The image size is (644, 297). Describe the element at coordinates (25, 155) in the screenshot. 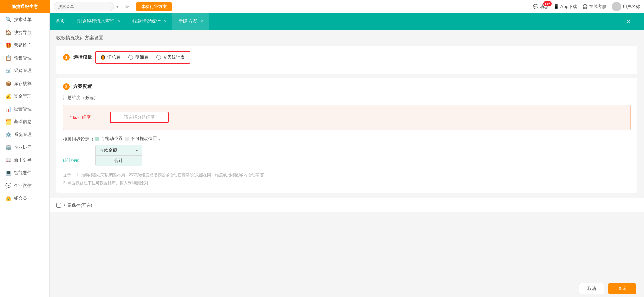

I see `sidebar: 🔍搜索菜单🏠快捷导航🎁营销推广📋销售管理🛒采购管理📦库存核算💰资金管理📊经营管理…` at that location.